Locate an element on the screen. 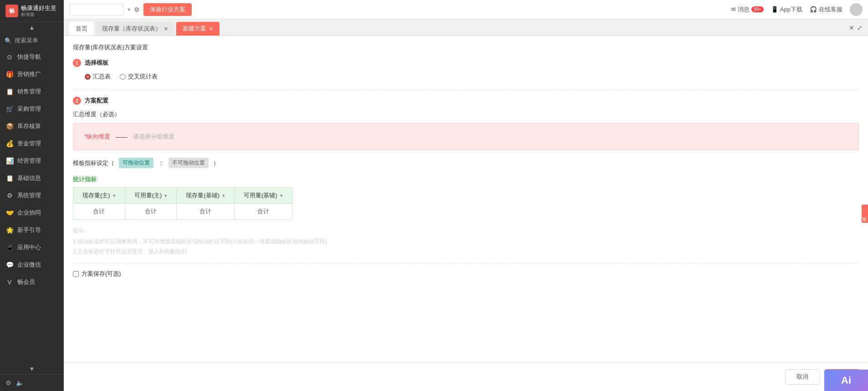 Image resolution: width=868 pixels, height=391 pixels. enterprise-icon: 🤝 is located at coordinates (10, 213).